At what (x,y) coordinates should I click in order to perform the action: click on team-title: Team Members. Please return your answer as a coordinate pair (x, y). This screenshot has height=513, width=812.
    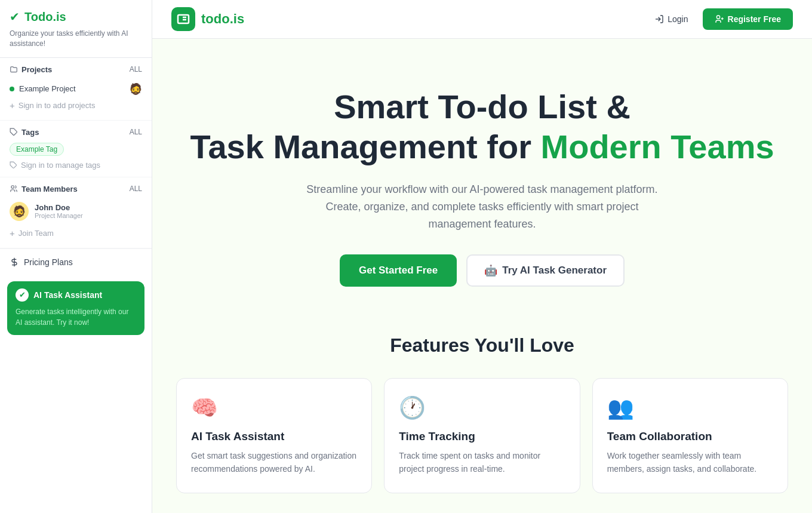
    Looking at the image, I should click on (44, 189).